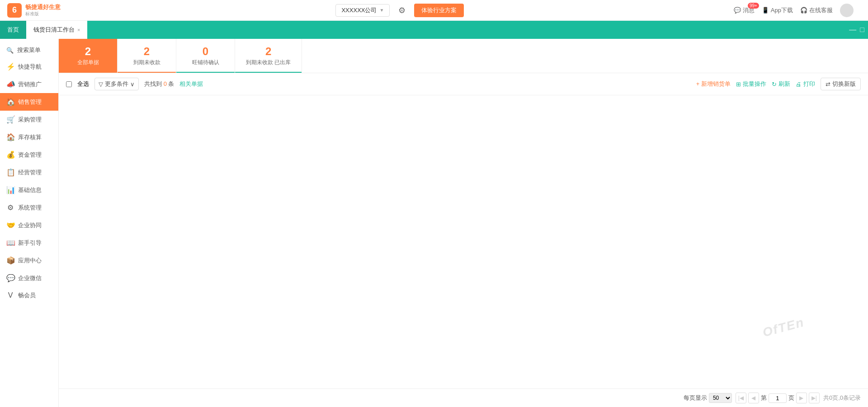  What do you see at coordinates (10, 154) in the screenshot?
I see `capital-icon: 💰` at bounding box center [10, 154].